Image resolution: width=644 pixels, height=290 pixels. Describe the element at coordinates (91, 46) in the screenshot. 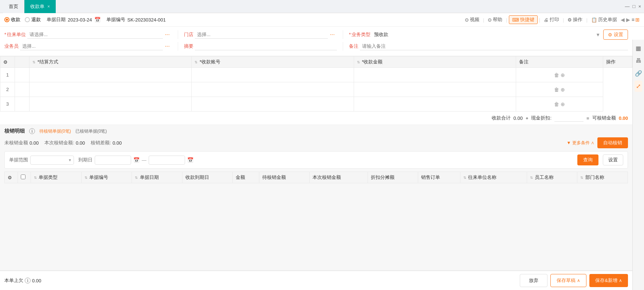

I see `staff-input` at that location.